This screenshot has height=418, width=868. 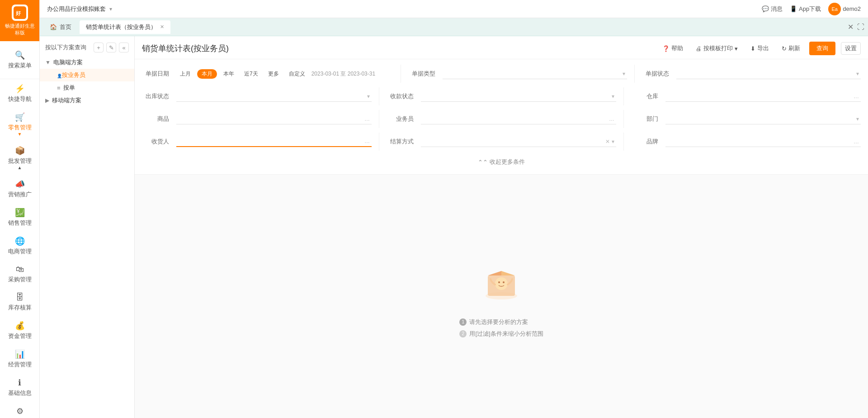 What do you see at coordinates (111, 48) in the screenshot?
I see `left-panel-icons: + ✎ «` at bounding box center [111, 48].